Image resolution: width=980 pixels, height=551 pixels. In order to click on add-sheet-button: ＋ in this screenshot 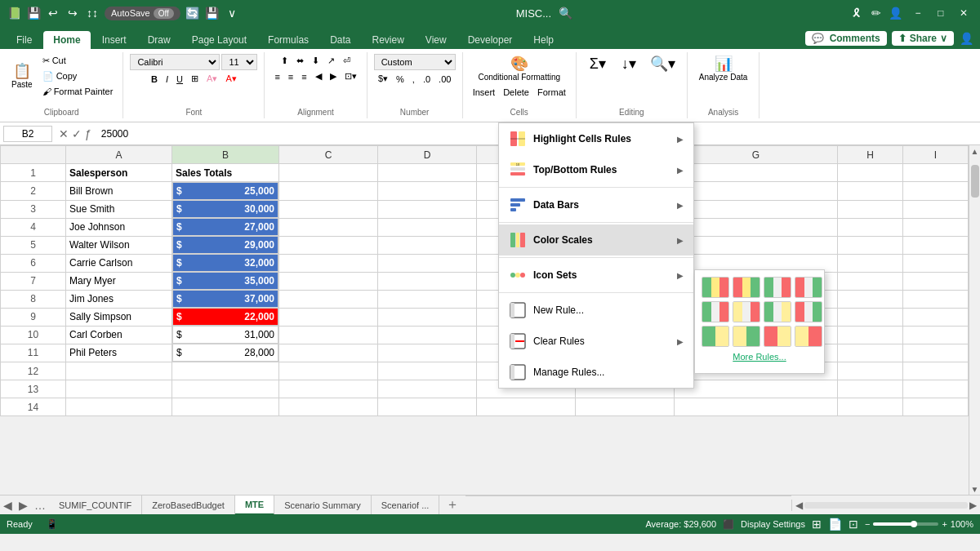, I will do `click(452, 504)`.